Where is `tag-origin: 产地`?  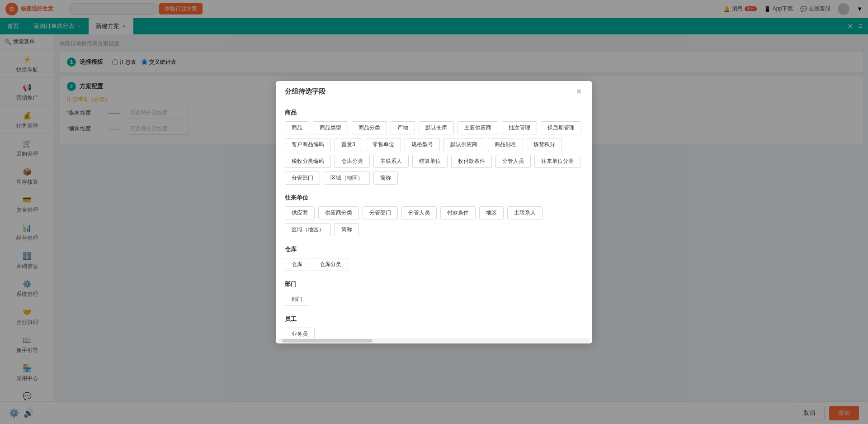 tag-origin: 产地 is located at coordinates (403, 128).